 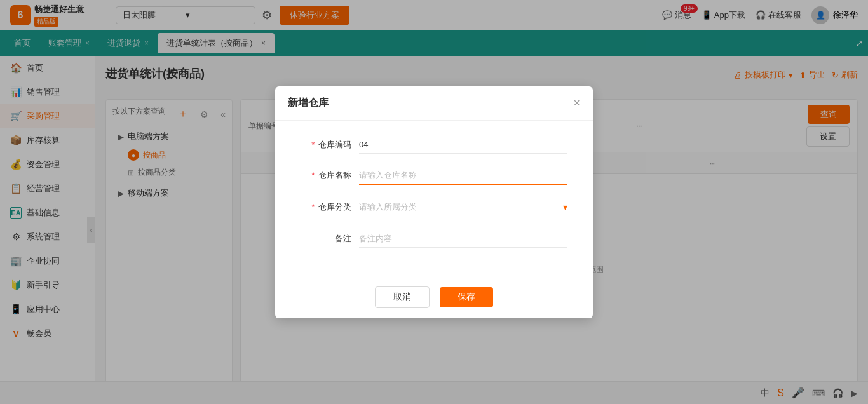 What do you see at coordinates (434, 198) in the screenshot?
I see `modal-body: * 仓库编码 * 仓库名称 * 仓库分类 请输入所属` at bounding box center [434, 198].